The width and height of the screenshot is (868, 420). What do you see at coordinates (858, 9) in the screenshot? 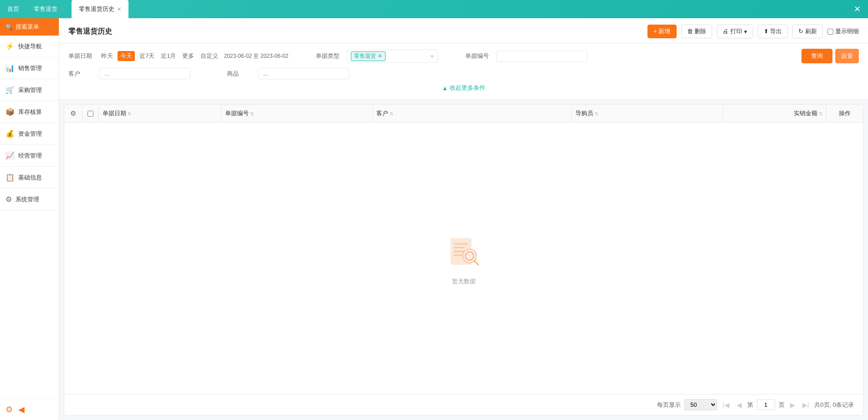
I see `window-close-button: ✕` at bounding box center [858, 9].